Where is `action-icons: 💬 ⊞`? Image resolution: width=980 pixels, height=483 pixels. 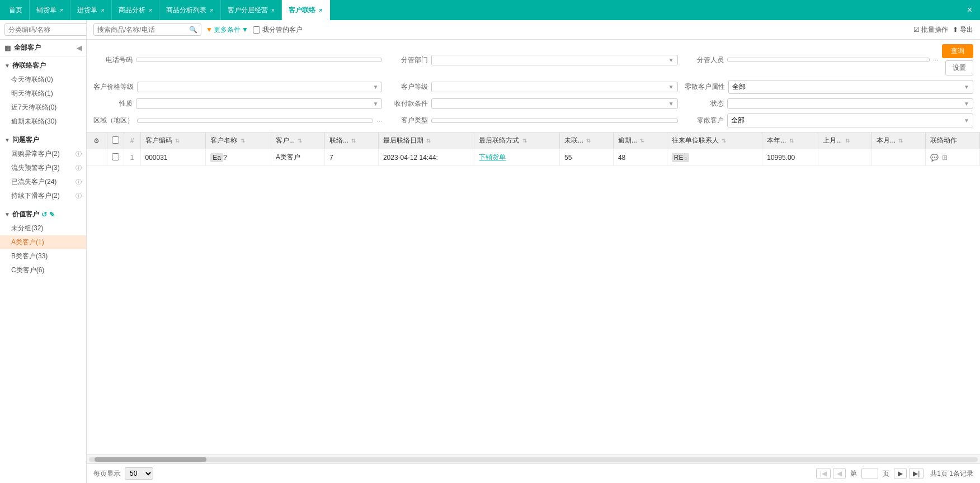 action-icons: 💬 ⊞ is located at coordinates (953, 158).